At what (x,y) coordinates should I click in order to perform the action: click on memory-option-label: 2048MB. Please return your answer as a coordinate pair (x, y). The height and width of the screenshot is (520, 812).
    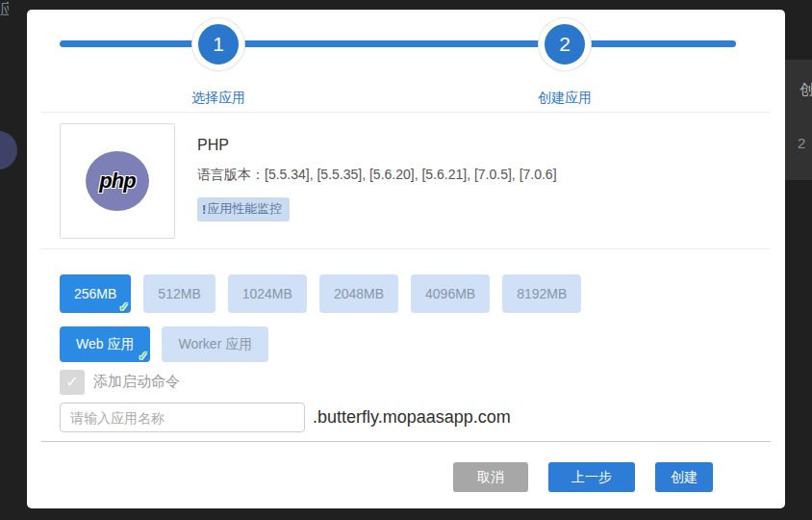
    Looking at the image, I should click on (359, 294).